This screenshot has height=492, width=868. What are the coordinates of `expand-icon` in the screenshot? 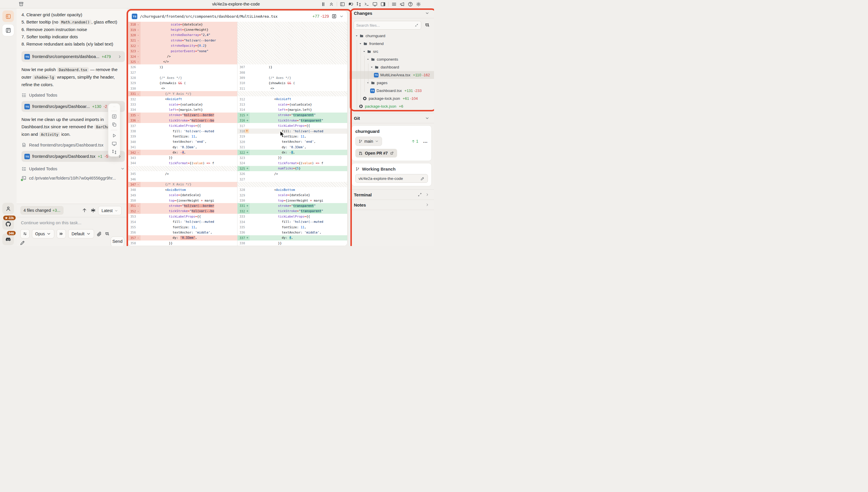 It's located at (420, 195).